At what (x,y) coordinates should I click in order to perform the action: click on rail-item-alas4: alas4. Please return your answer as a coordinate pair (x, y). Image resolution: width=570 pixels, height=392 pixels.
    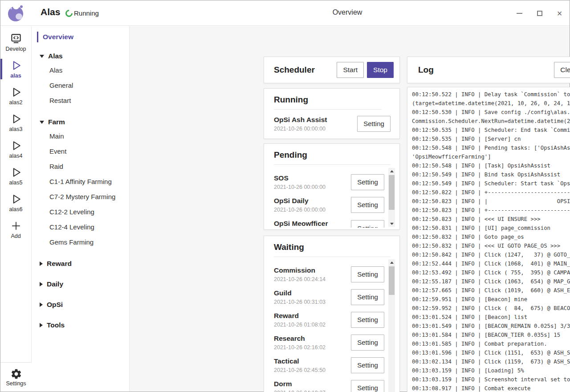
    Looking at the image, I should click on (16, 149).